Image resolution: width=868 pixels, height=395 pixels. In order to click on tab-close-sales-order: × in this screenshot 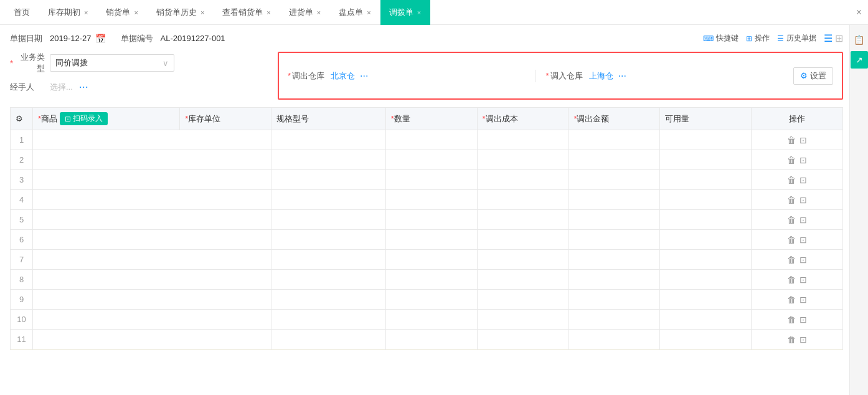, I will do `click(136, 12)`.